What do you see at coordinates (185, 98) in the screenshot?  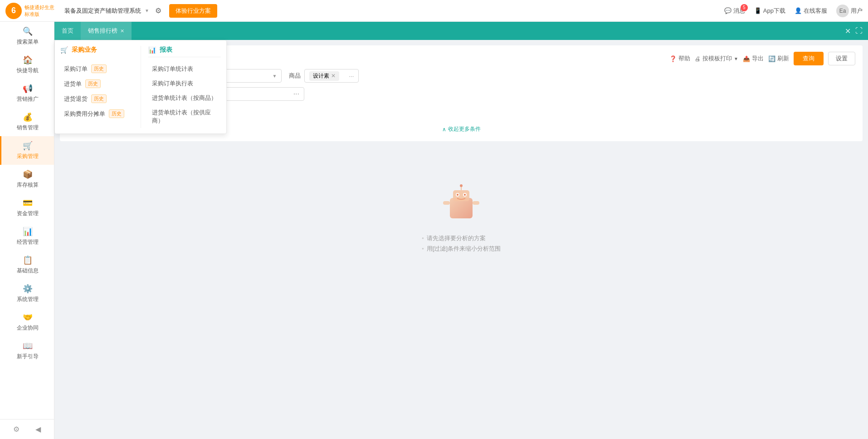 I see `goods-stats-by-product-item: 进货单统计表（按商品）` at bounding box center [185, 98].